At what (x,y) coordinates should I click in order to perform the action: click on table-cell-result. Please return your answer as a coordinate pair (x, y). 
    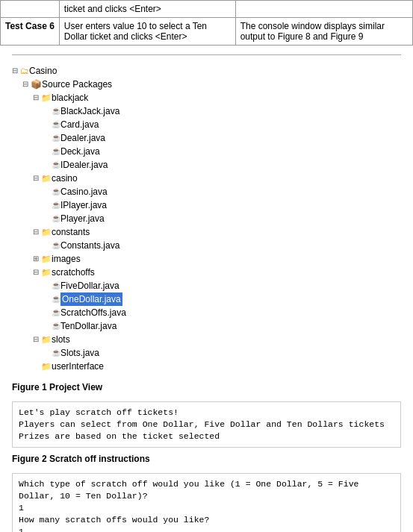
    Looking at the image, I should click on (324, 9).